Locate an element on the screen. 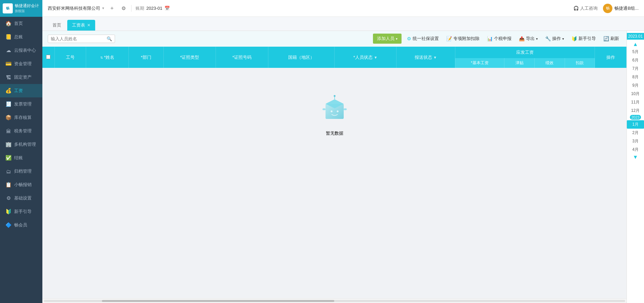  month-nav-down-button: ▼ is located at coordinates (636, 157).